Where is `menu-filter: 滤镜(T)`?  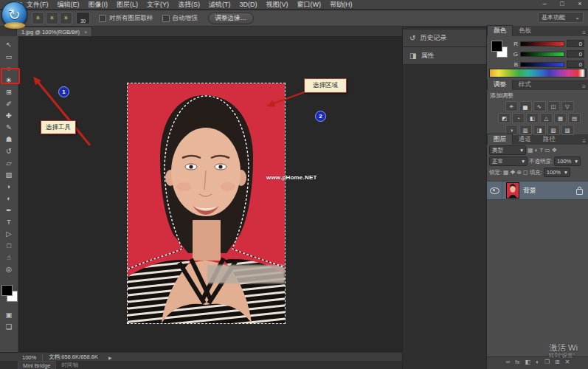
menu-filter: 滤镜(T) is located at coordinates (220, 4).